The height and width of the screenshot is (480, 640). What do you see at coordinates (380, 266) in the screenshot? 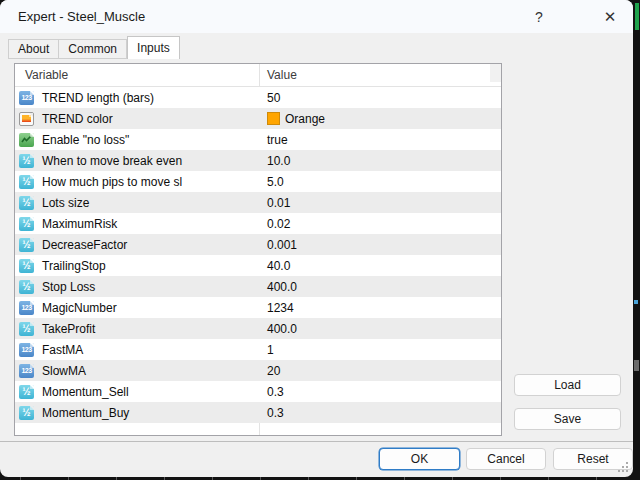
I see `value-cell: 40.0` at bounding box center [380, 266].